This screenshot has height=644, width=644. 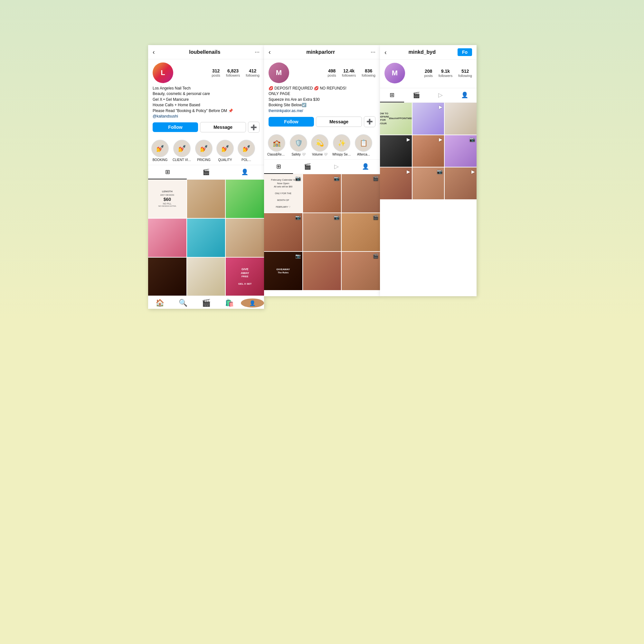 I want to click on overlay-icon-2-4: 📷, so click(x=298, y=217).